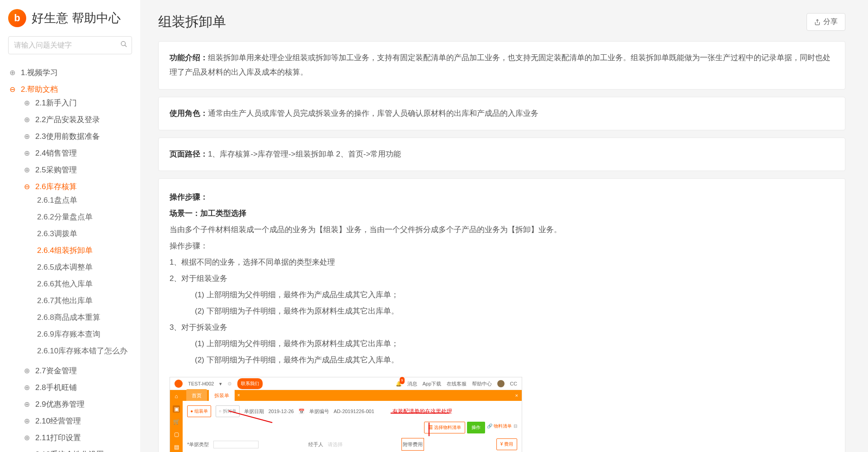 The height and width of the screenshot is (452, 868). Describe the element at coordinates (56, 186) in the screenshot. I see `nav-label: 2.6库存核算` at that location.